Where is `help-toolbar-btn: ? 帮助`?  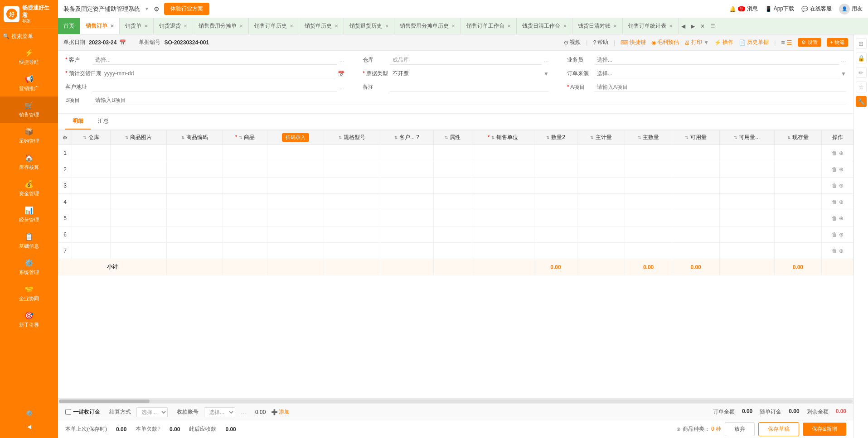 help-toolbar-btn: ? 帮助 is located at coordinates (601, 43).